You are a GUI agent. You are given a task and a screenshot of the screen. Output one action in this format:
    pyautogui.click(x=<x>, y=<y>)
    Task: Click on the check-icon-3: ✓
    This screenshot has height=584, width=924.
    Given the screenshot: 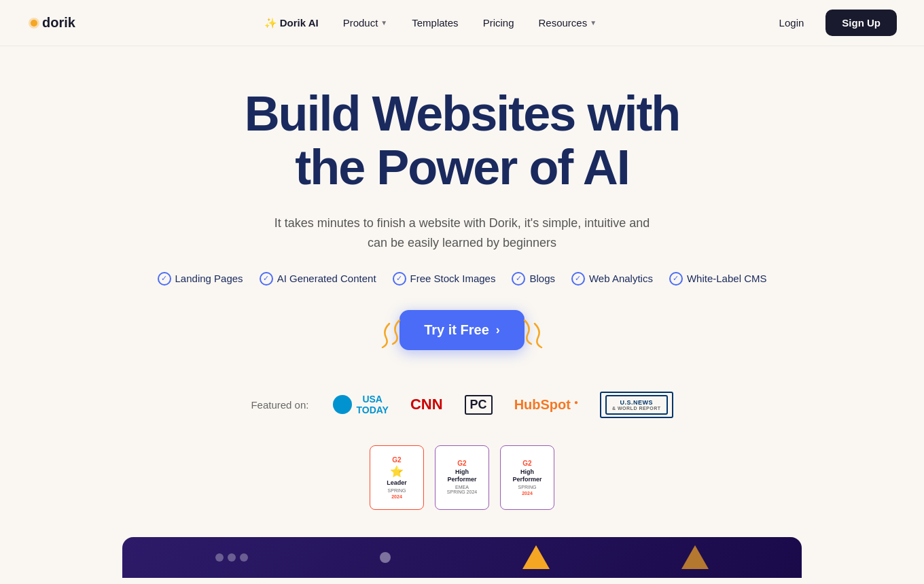 What is the action you would take?
    pyautogui.click(x=399, y=279)
    